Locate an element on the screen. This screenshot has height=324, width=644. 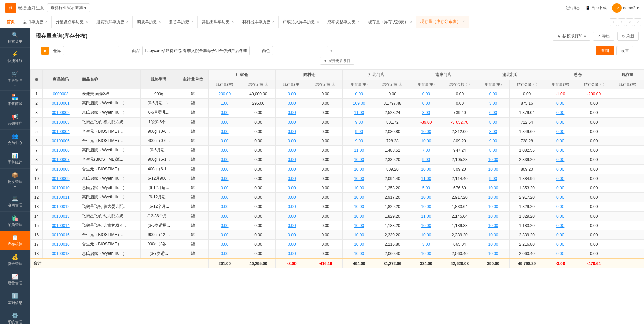
industry-selector: 母婴行业演示陈套 ▾ is located at coordinates (68, 8).